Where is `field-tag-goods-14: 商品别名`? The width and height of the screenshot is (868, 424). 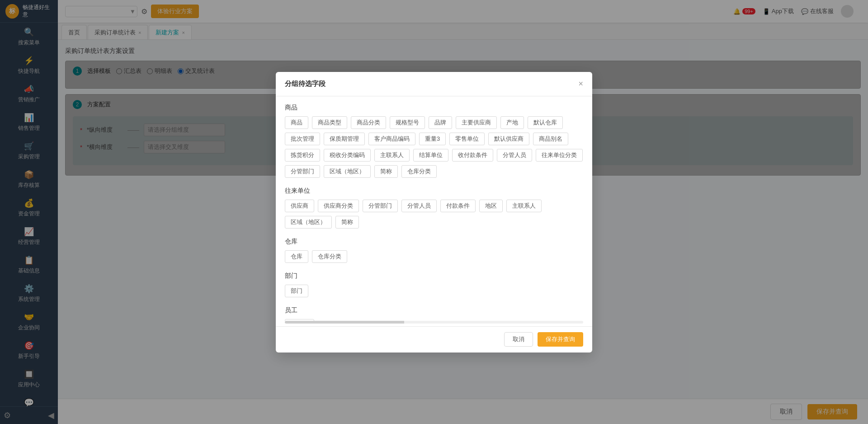 field-tag-goods-14: 商品别名 is located at coordinates (551, 139).